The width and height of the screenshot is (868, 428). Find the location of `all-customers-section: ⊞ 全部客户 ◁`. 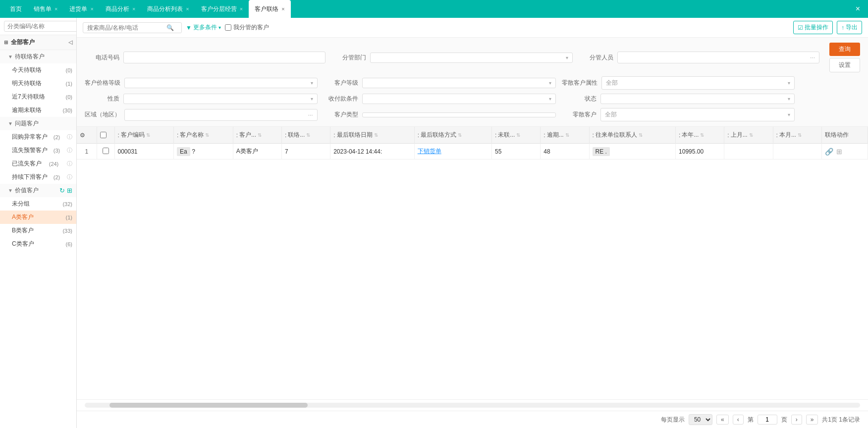

all-customers-section: ⊞ 全部客户 ◁ is located at coordinates (38, 43).